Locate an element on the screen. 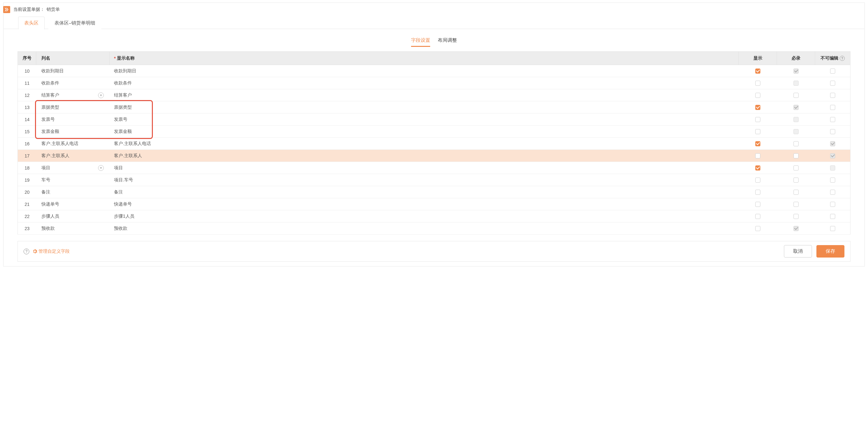  cell-display-name: 收款到期日 is located at coordinates (424, 71).